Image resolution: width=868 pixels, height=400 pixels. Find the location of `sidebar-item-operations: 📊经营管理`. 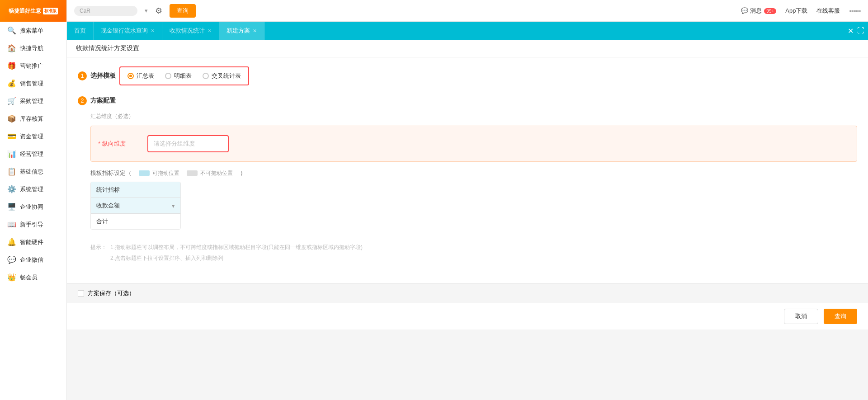

sidebar-item-operations: 📊经营管理 is located at coordinates (33, 154).